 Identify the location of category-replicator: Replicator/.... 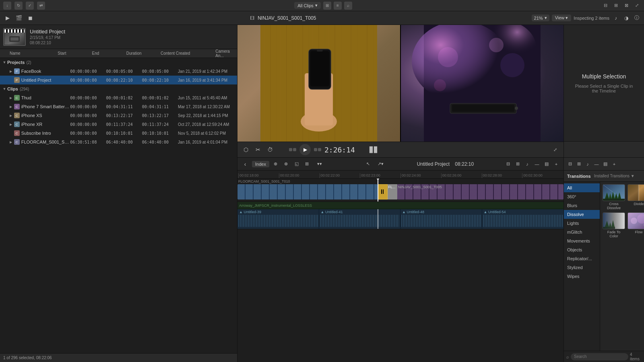
(582, 259).